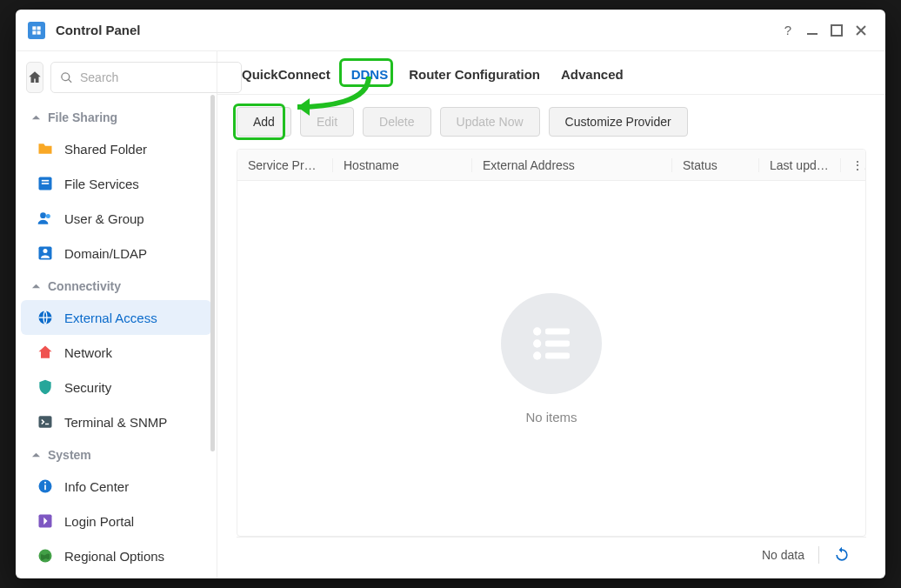  Describe the element at coordinates (327, 122) in the screenshot. I see `edit-button: Edit` at that location.